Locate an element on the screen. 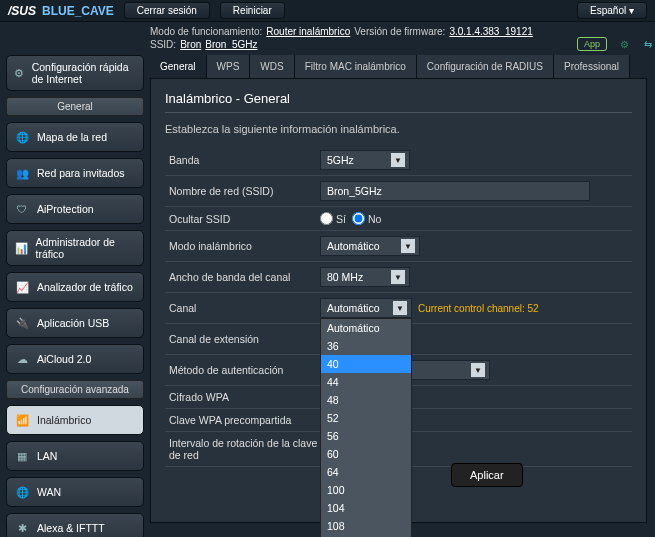  tab-wds: WDS is located at coordinates (272, 66).